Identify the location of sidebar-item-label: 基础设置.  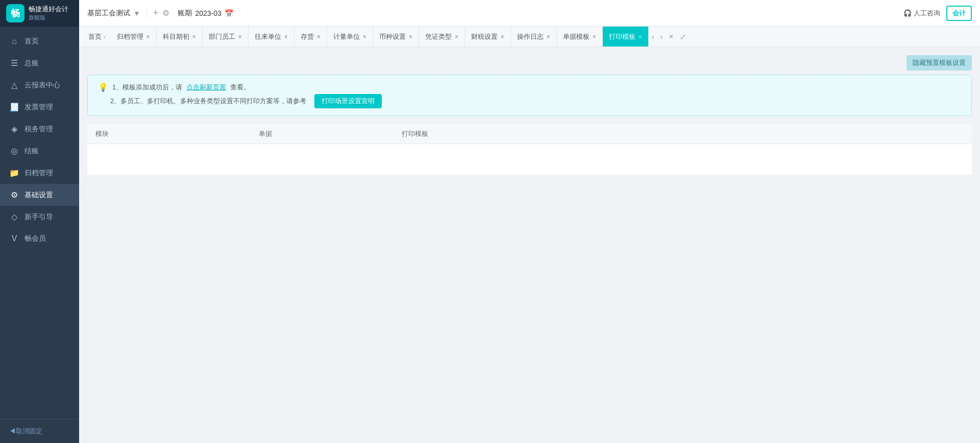
(39, 195).